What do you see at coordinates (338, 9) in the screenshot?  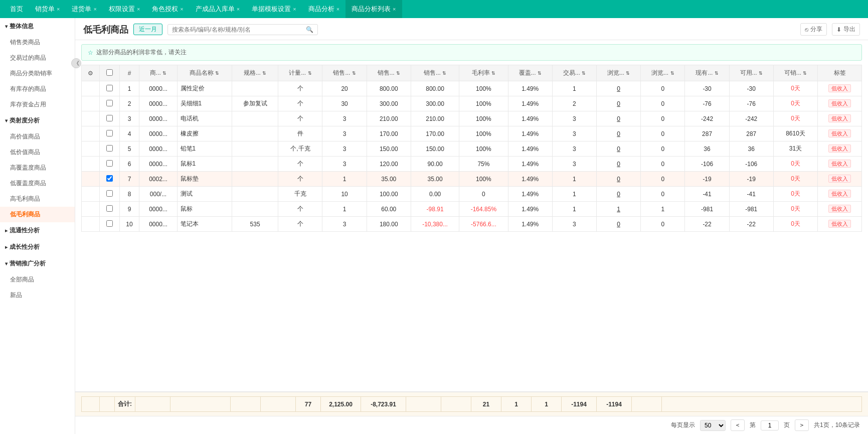 I see `nav-close-analysis: ×` at bounding box center [338, 9].